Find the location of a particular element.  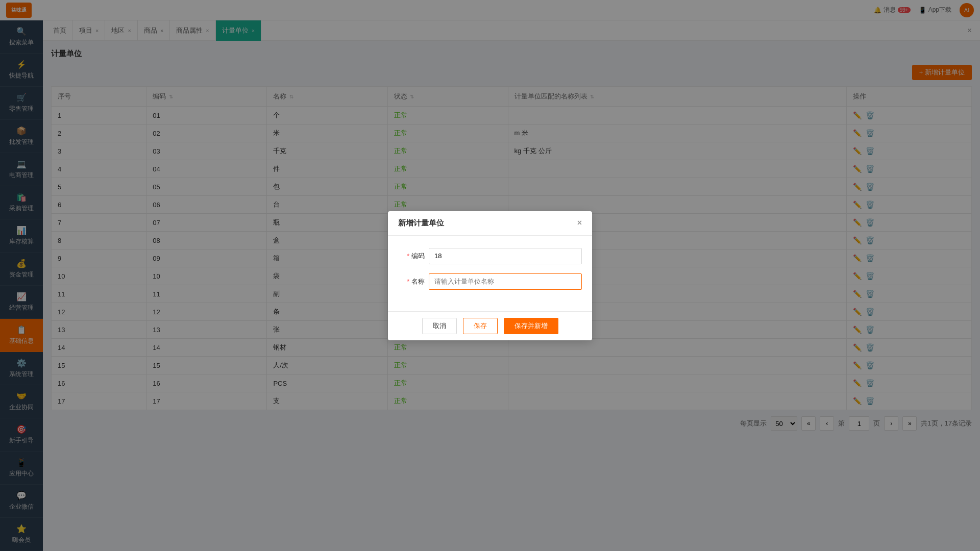

save-button: 保存 is located at coordinates (480, 326).